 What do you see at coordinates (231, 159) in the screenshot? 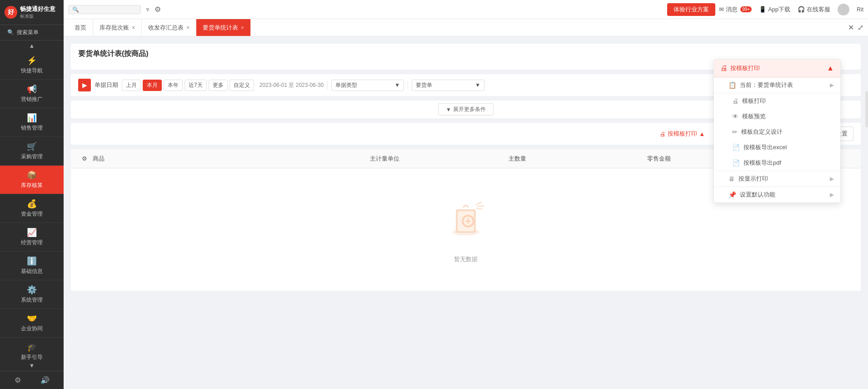
I see `col-product: 商品` at bounding box center [231, 159].